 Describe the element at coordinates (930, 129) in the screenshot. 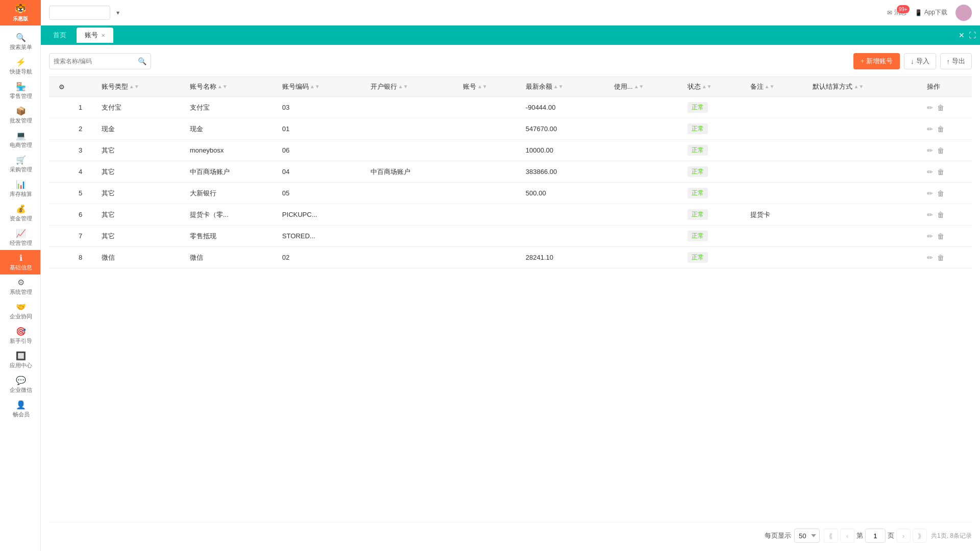

I see `edit-button-1: ✏` at that location.